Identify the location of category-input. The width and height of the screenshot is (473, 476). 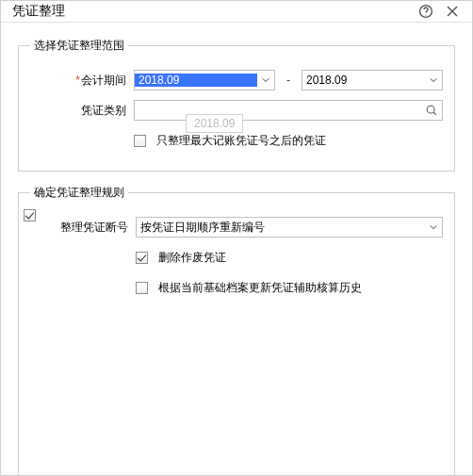
(278, 110).